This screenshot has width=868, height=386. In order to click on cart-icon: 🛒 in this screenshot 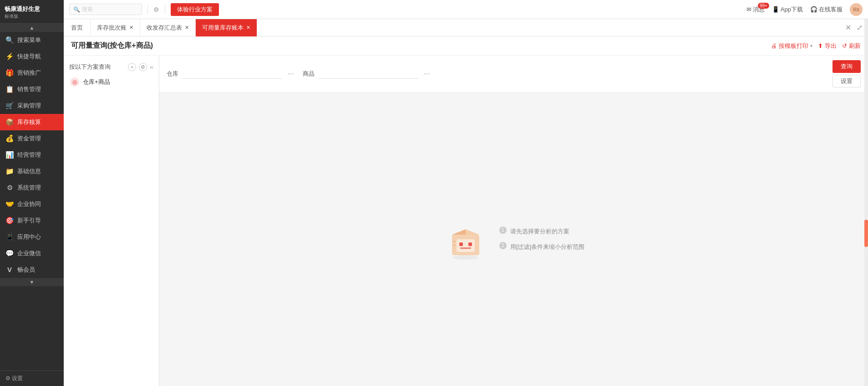, I will do `click(10, 106)`.